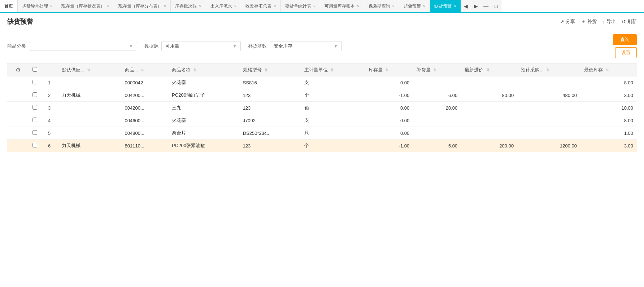 This screenshot has height=287, width=644. I want to click on gear-icon: ⚙, so click(18, 70).